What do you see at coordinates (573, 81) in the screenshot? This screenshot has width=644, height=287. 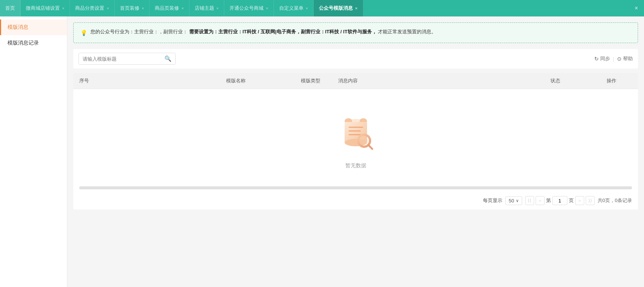 I see `col-status: 状态` at bounding box center [573, 81].